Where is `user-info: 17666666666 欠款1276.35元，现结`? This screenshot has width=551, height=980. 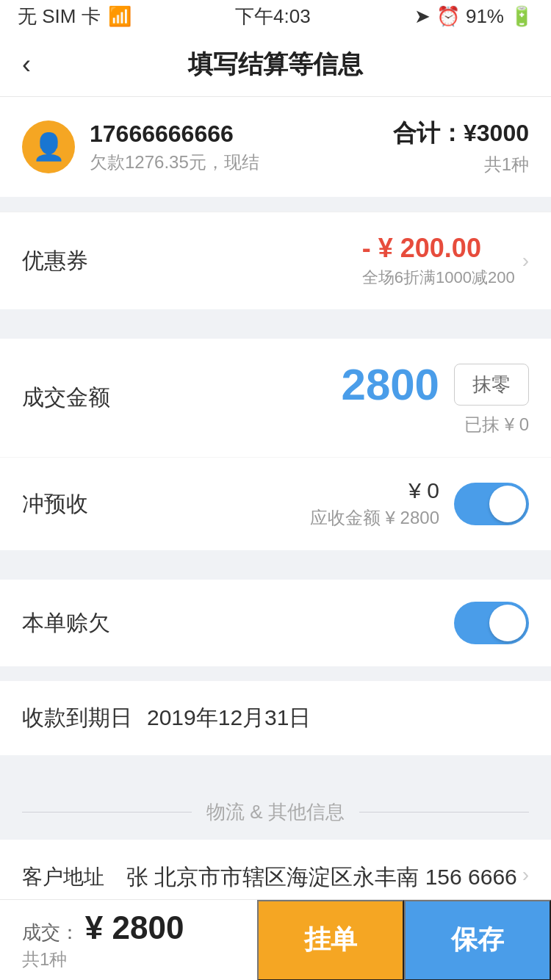 user-info: 17666666666 欠款1276.35元，现结 is located at coordinates (175, 147).